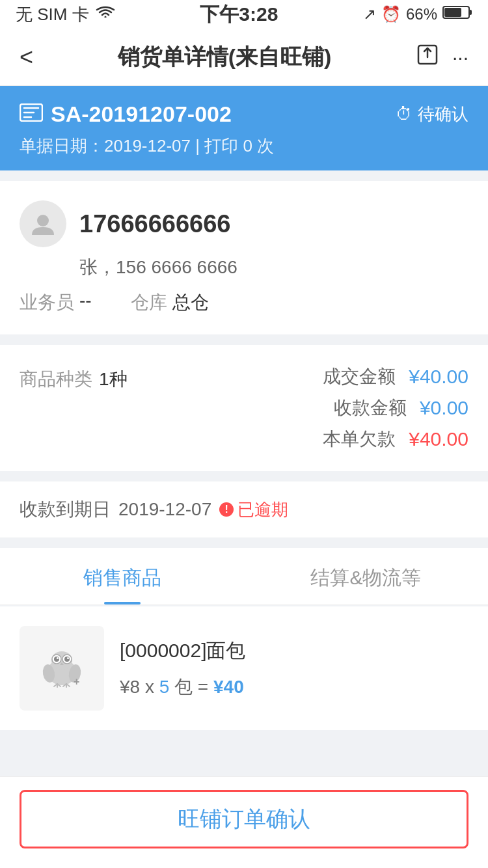 Image resolution: width=488 pixels, height=868 pixels. What do you see at coordinates (359, 439) in the screenshot?
I see `owed-label: 本单欠款` at bounding box center [359, 439].